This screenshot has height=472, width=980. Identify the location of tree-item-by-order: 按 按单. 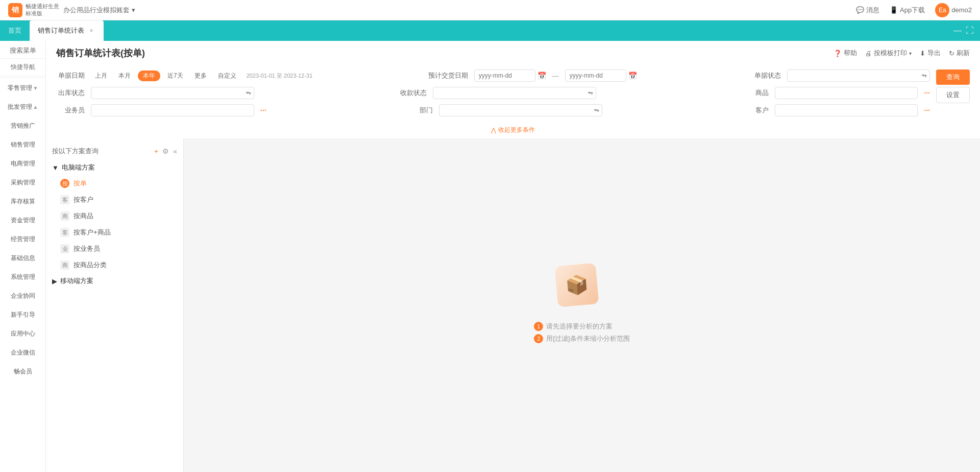
(114, 183).